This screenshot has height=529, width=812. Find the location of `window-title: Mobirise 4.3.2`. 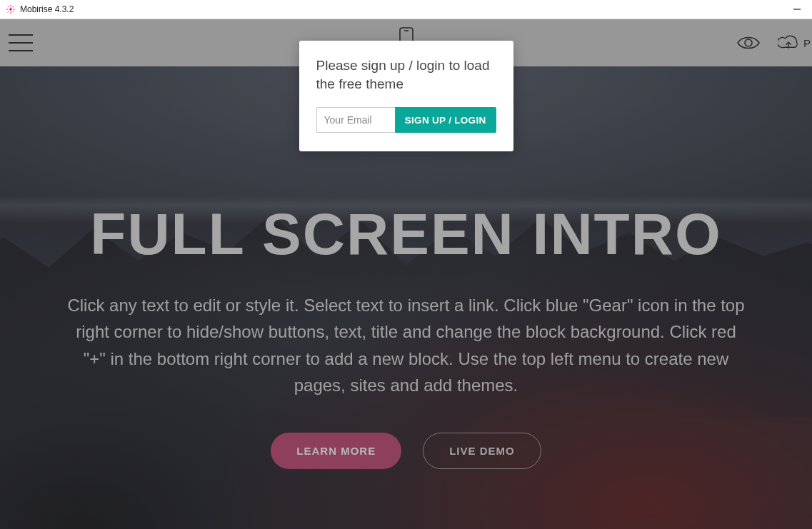

window-title: Mobirise 4.3.2 is located at coordinates (47, 9).